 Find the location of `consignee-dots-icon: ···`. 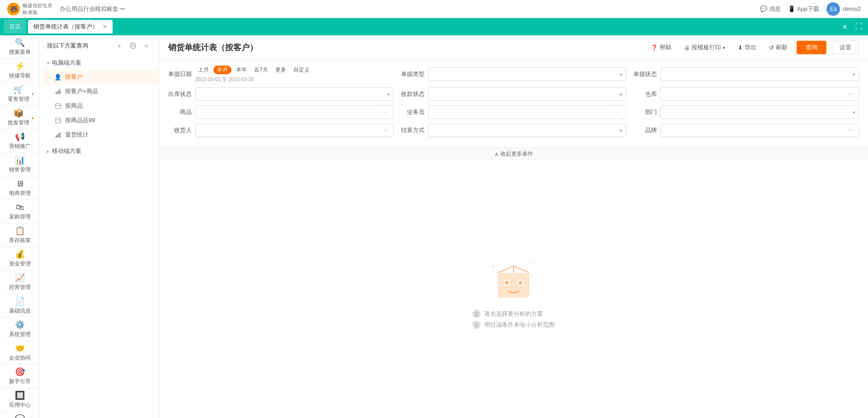

consignee-dots-icon: ··· is located at coordinates (384, 130).